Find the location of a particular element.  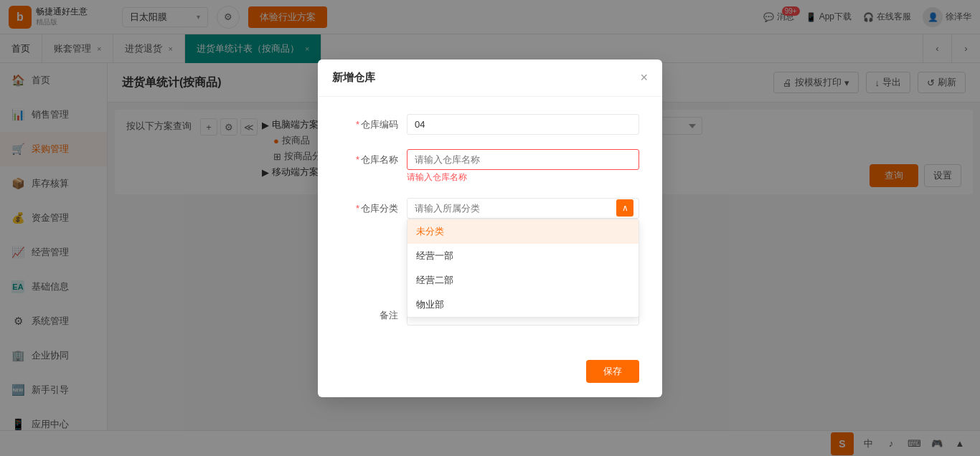

dropdown-item-dept1: 经营一部 is located at coordinates (523, 256).